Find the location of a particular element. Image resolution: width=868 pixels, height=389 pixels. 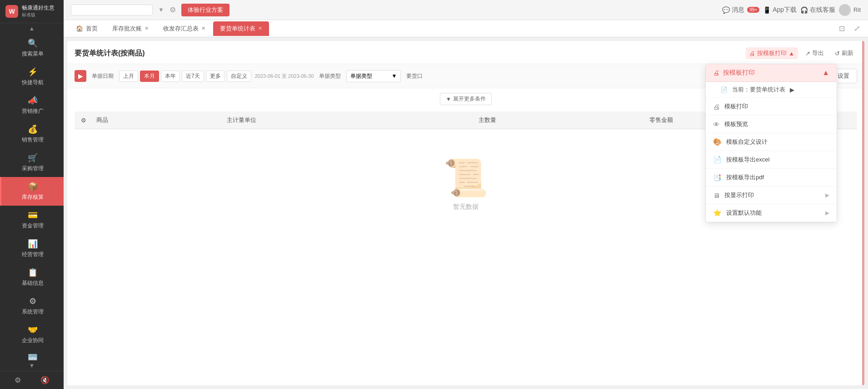

quick-nav-icon: ⚡ is located at coordinates (33, 72).